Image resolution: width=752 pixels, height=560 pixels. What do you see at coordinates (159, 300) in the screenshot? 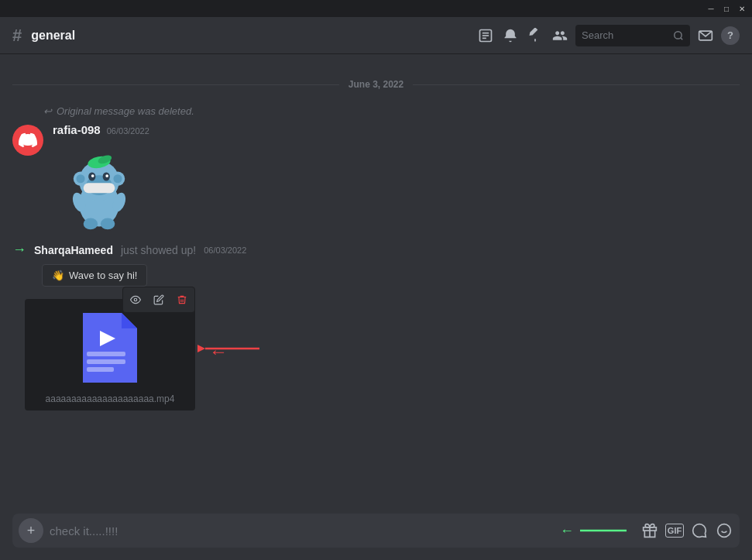
I see `attachment-actions` at bounding box center [159, 300].